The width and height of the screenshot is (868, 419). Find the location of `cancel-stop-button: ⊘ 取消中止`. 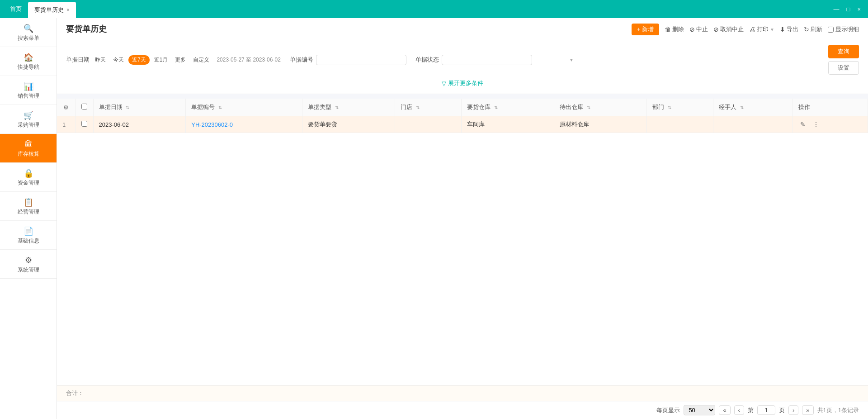

cancel-stop-button: ⊘ 取消中止 is located at coordinates (729, 29).